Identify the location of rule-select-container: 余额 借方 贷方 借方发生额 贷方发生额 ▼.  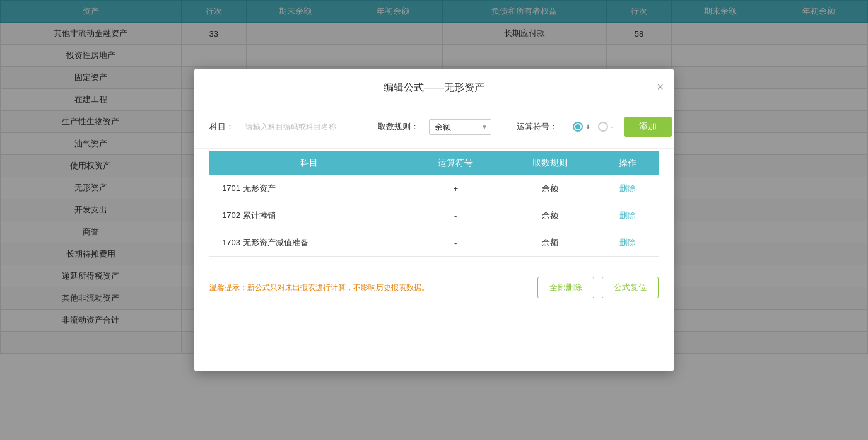
(460, 127).